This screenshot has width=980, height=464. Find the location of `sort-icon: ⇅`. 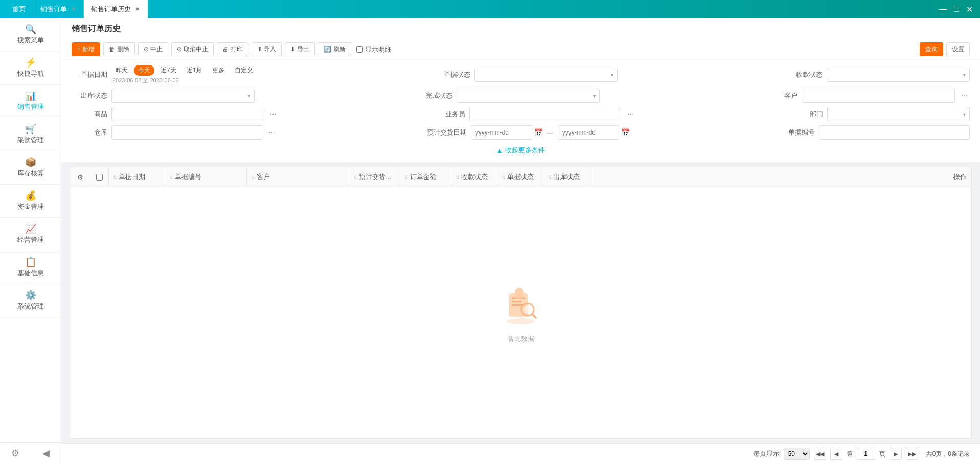

sort-icon: ⇅ is located at coordinates (115, 177).